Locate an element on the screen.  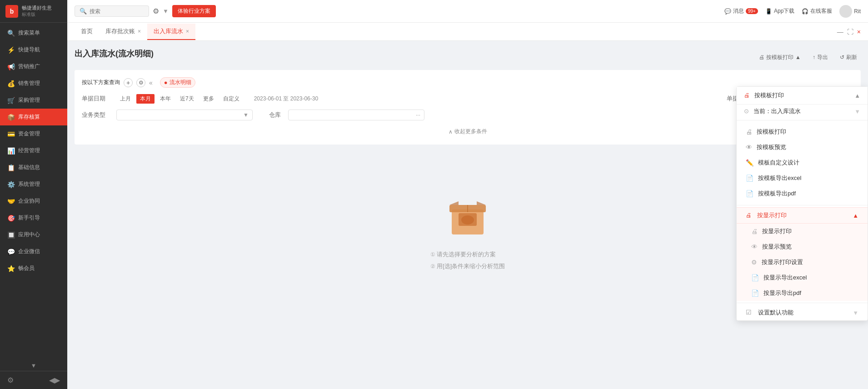
sidebar-item-label: 应用中心 is located at coordinates (29, 234).